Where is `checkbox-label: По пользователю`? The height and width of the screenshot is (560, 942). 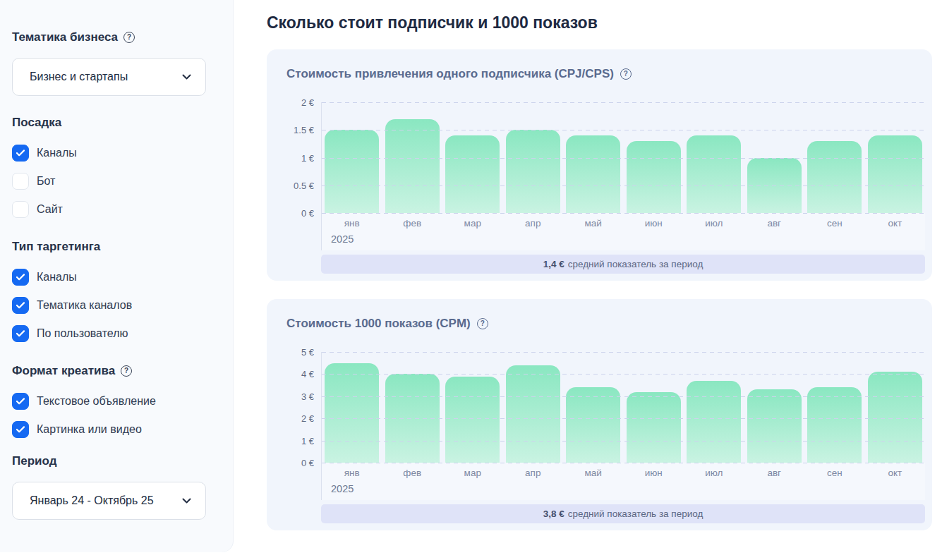
checkbox-label: По пользователю is located at coordinates (83, 334).